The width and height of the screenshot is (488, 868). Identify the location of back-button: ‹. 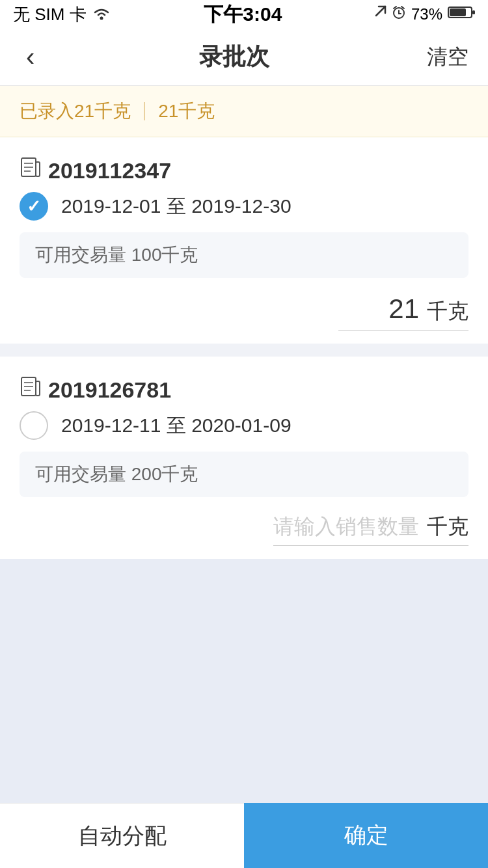
(30, 57).